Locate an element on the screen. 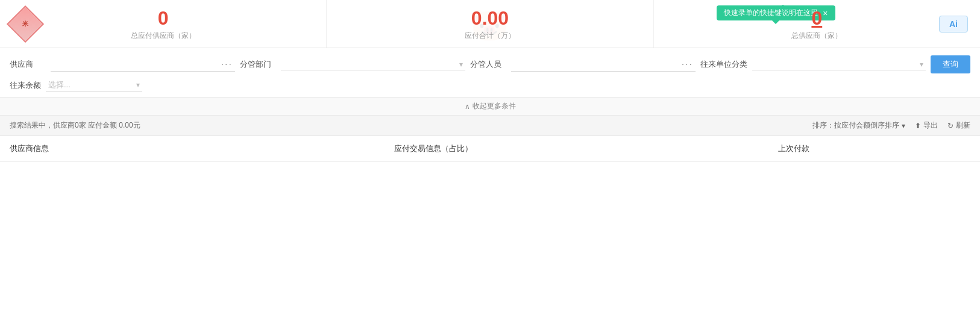  refresh-label: 刷新 is located at coordinates (963, 125).